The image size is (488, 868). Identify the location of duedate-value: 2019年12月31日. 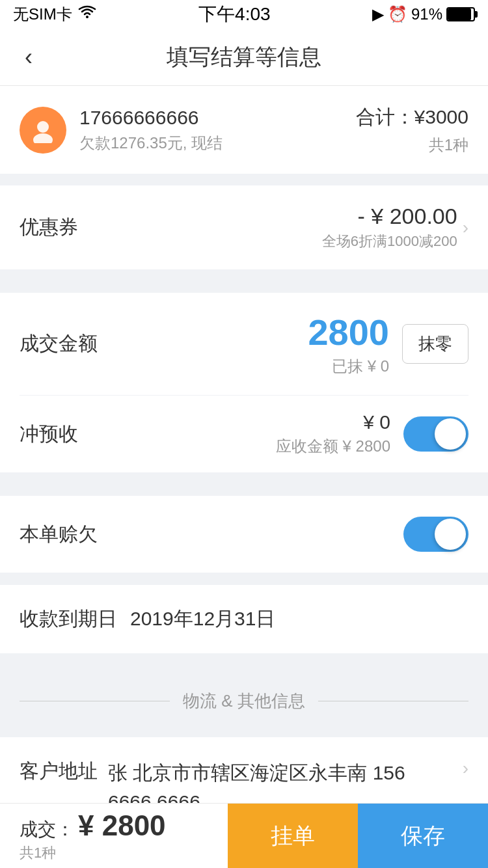
(203, 619).